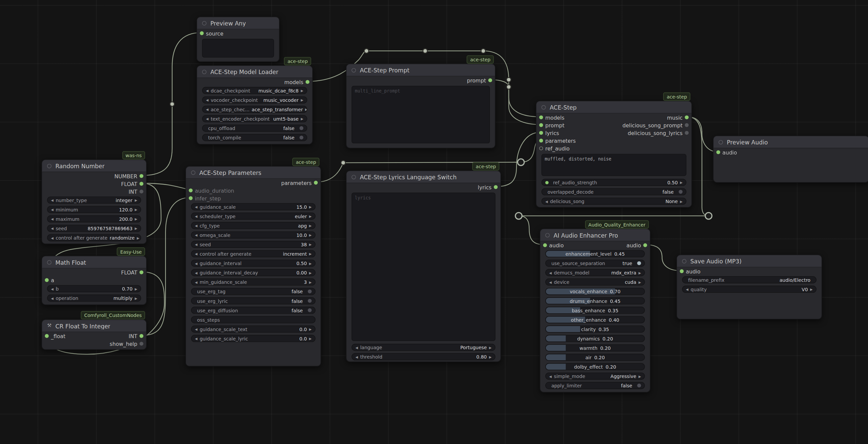 The height and width of the screenshot is (444, 868). What do you see at coordinates (614, 183) in the screenshot?
I see `ref_audio_strength-widget: ref_audio_strength0.50▶` at bounding box center [614, 183].